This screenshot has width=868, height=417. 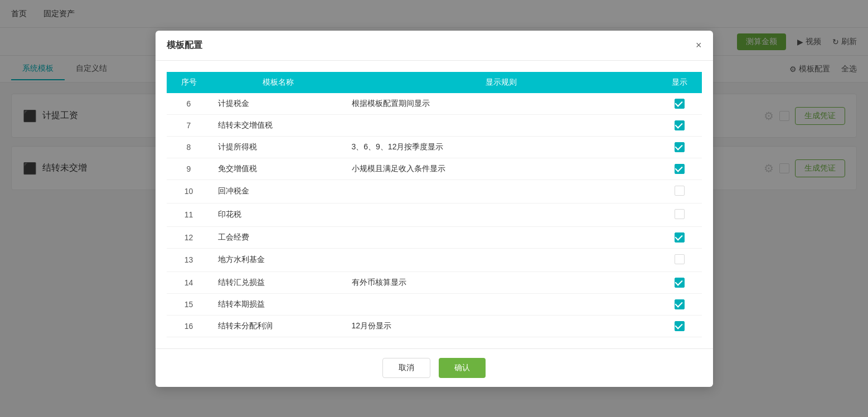 I want to click on table-row: 16结转未分配利润12月份显示, so click(x=434, y=326).